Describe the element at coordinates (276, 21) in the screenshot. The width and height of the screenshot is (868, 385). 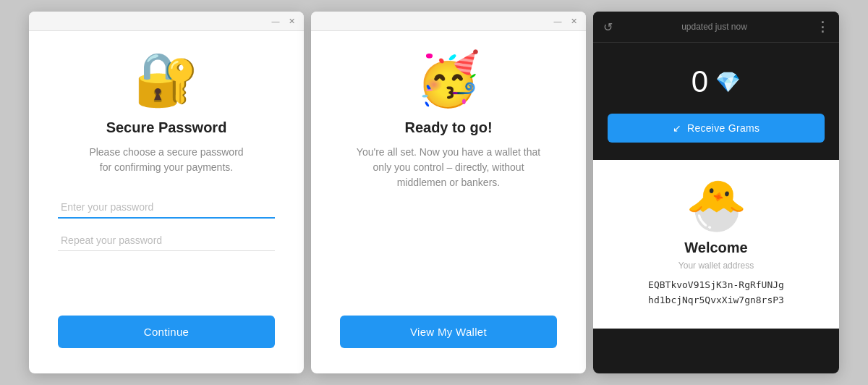
I see `minimize-button-1: —` at that location.